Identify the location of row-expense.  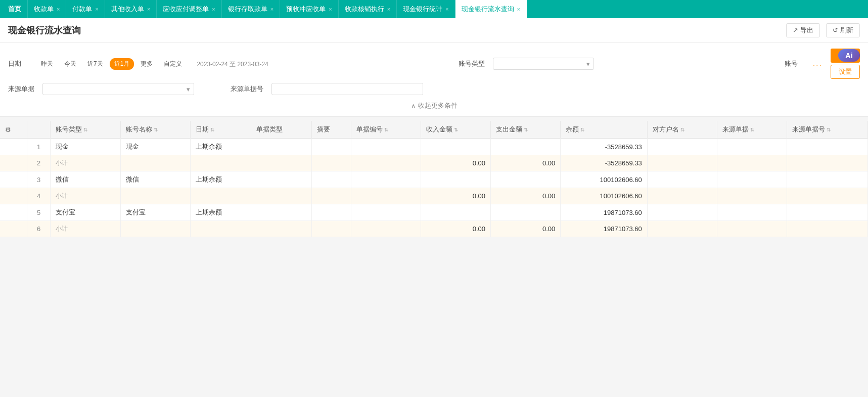
(526, 147).